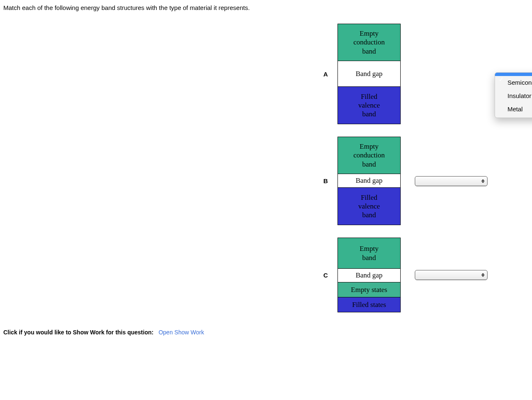 The image size is (532, 400). What do you see at coordinates (369, 290) in the screenshot?
I see `band-segment: Empty states` at bounding box center [369, 290].